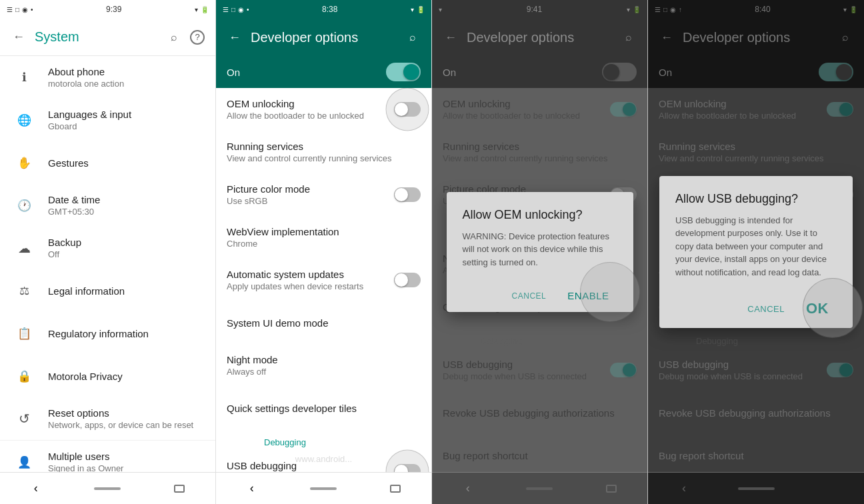  I want to click on legal-title: Legal information, so click(127, 291).